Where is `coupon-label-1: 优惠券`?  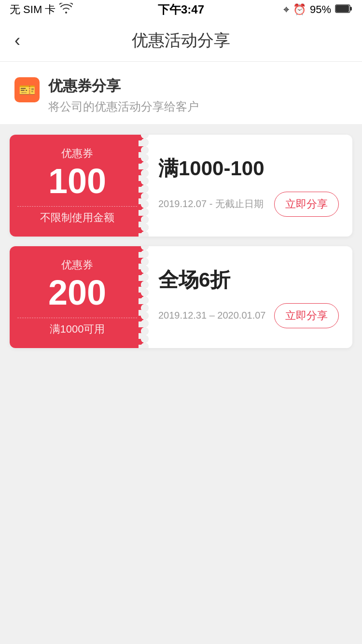
coupon-label-1: 优惠券 is located at coordinates (77, 154).